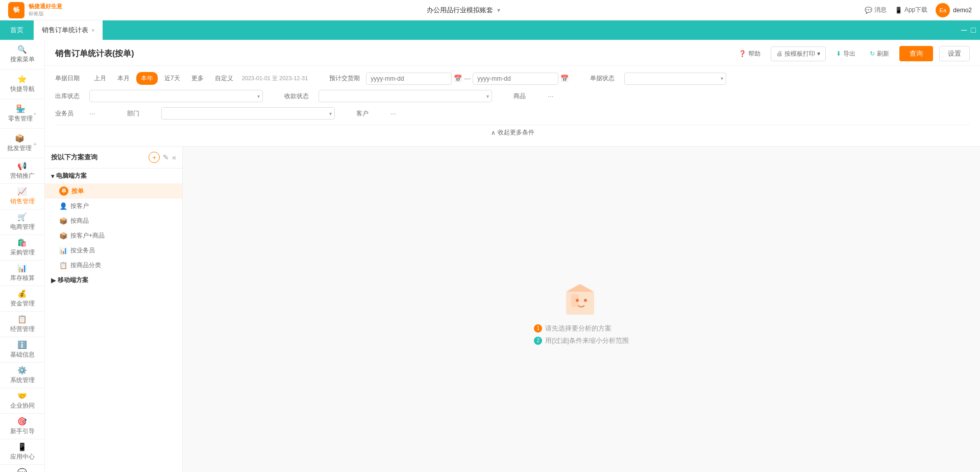 This screenshot has width=980, height=472. What do you see at coordinates (22, 427) in the screenshot?
I see `sidebar-item-newguide: 🎯 新手引导` at bounding box center [22, 427].